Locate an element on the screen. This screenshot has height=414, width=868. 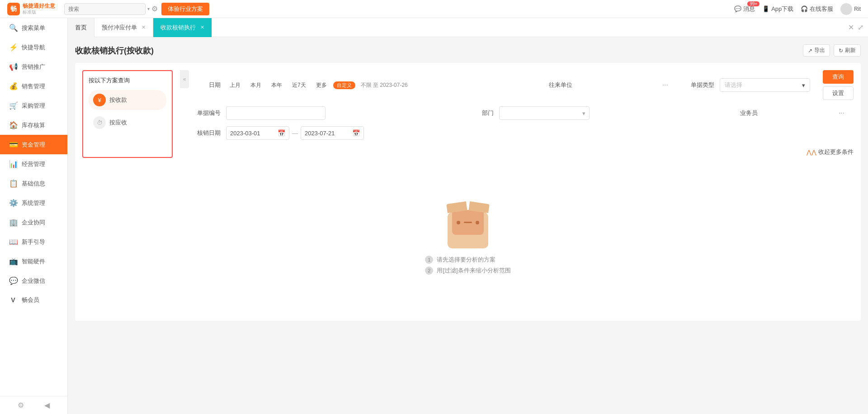
receivable-option-icon: ⏱ is located at coordinates (99, 123).